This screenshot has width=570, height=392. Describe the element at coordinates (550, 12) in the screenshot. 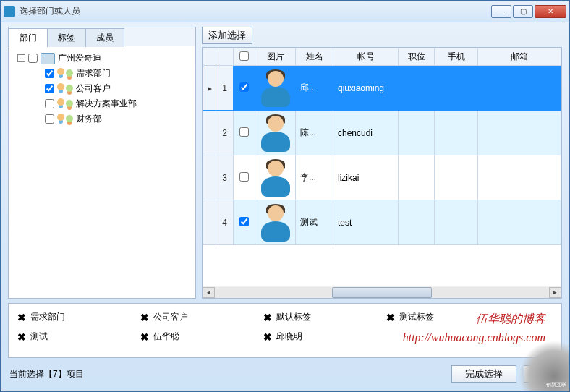

I see `close-button: ✕` at that location.